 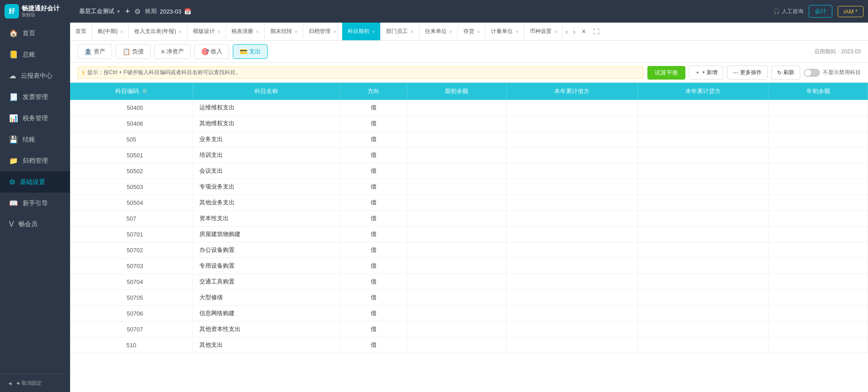 What do you see at coordinates (284, 32) in the screenshot?
I see `tab-period-end: 期末结转 ×` at bounding box center [284, 32].